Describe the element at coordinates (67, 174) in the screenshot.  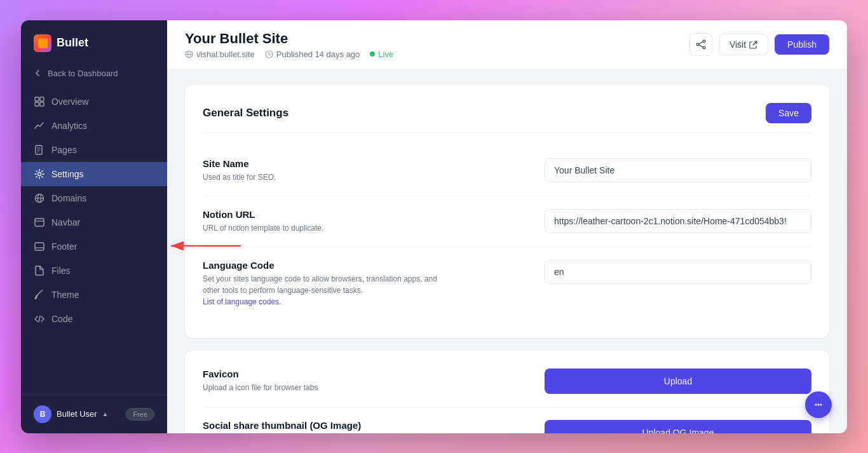
I see `sidebar-item-label: Settings` at that location.